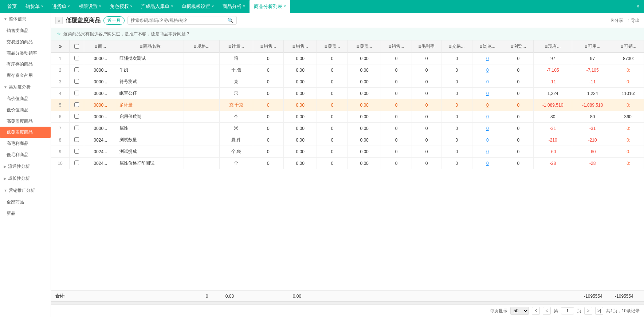 Image resolution: width=644 pixels, height=317 pixels. Describe the element at coordinates (629, 82) in the screenshot. I see `row-stock-sell: 0:` at that location.